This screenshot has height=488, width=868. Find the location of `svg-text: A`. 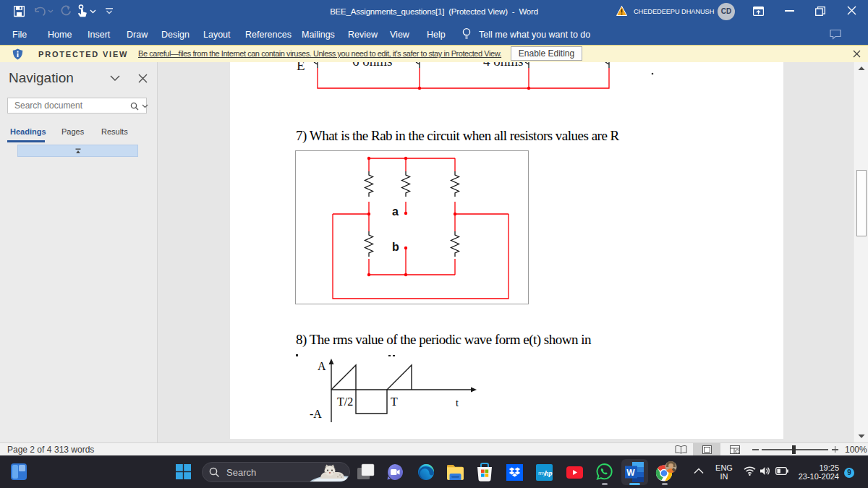

svg-text: A is located at coordinates (322, 366).